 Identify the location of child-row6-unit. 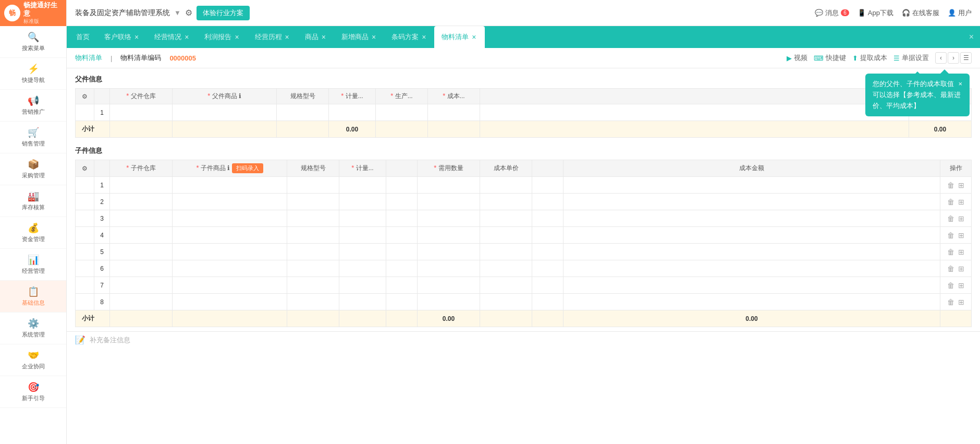
(363, 269).